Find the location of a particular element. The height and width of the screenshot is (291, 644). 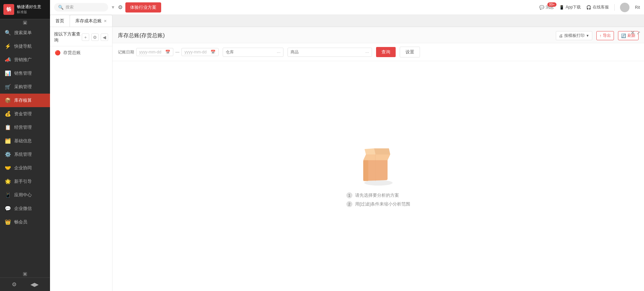

industry-btn: 体验行业方案 is located at coordinates (143, 7).